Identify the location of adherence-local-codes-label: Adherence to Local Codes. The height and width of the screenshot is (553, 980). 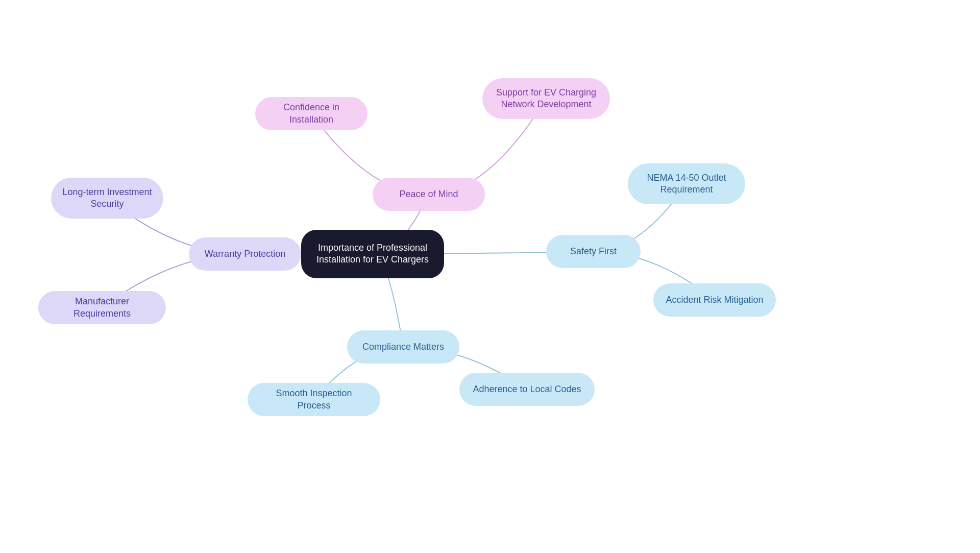
(527, 389).